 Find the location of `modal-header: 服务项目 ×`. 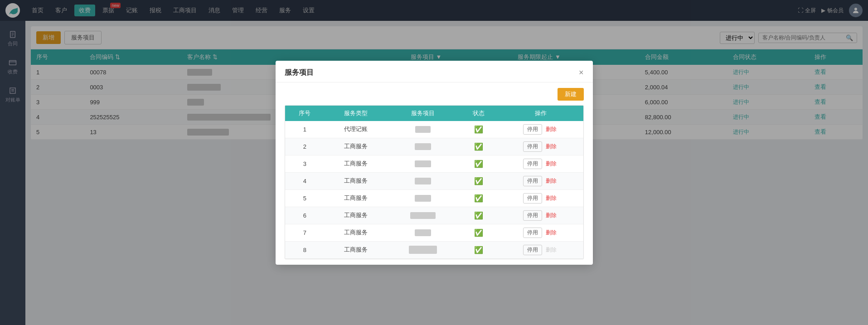

modal-header: 服务项目 × is located at coordinates (434, 72).